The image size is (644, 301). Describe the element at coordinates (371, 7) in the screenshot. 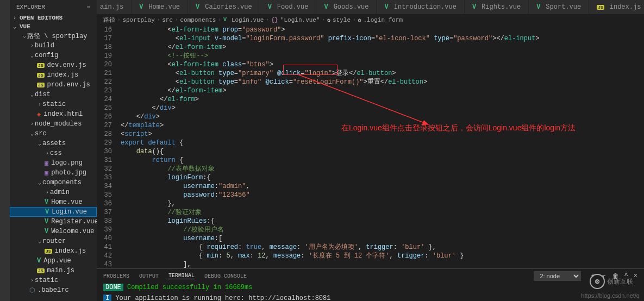

I see `editor-tabs: ain.js VHome.vue VCalories.vue VFood.vue…` at that location.